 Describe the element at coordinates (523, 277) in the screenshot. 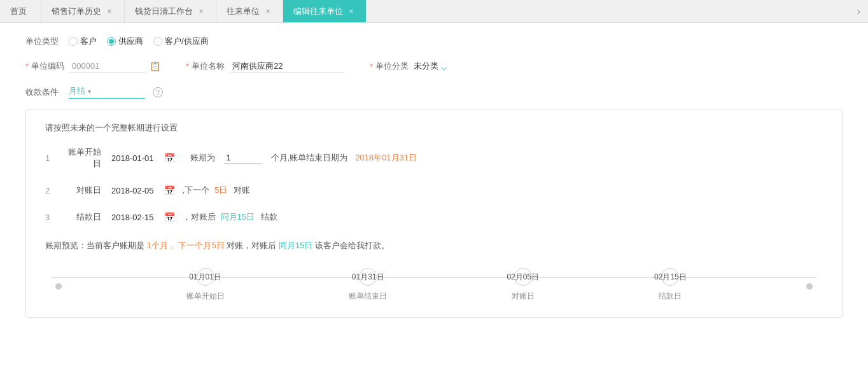

I see `node-circle-3: 02月05日` at that location.